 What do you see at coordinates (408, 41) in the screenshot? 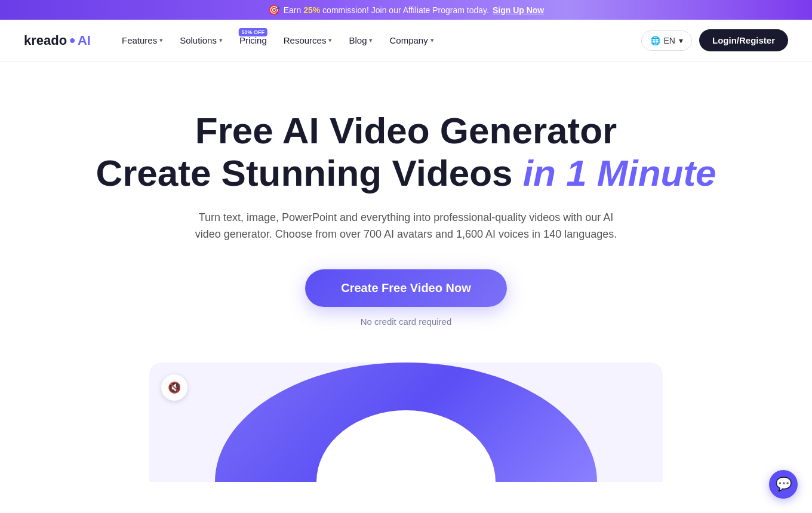
I see `nav-label-company: Company` at bounding box center [408, 41].